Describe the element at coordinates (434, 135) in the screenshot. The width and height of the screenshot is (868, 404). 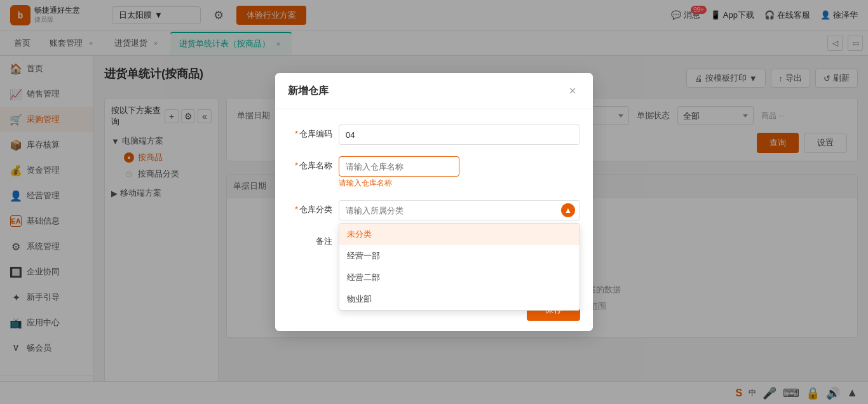
I see `form-row-code: *仓库编码` at that location.